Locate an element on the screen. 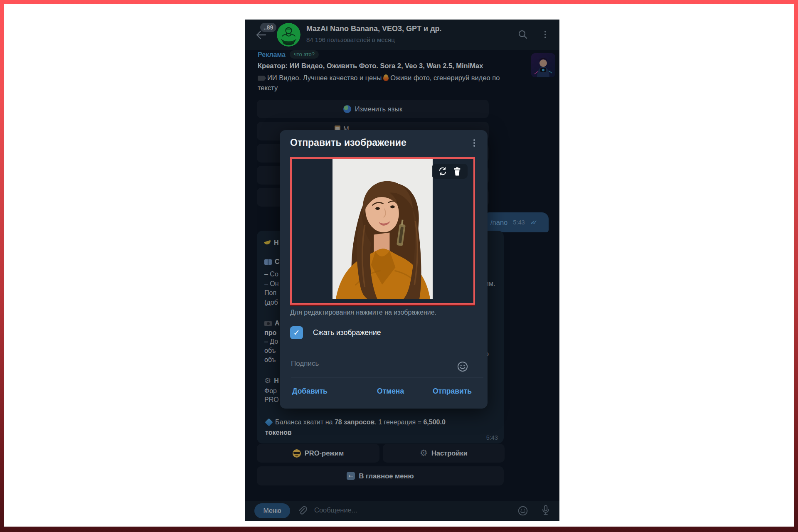  caption-emoji-icon is located at coordinates (463, 367).